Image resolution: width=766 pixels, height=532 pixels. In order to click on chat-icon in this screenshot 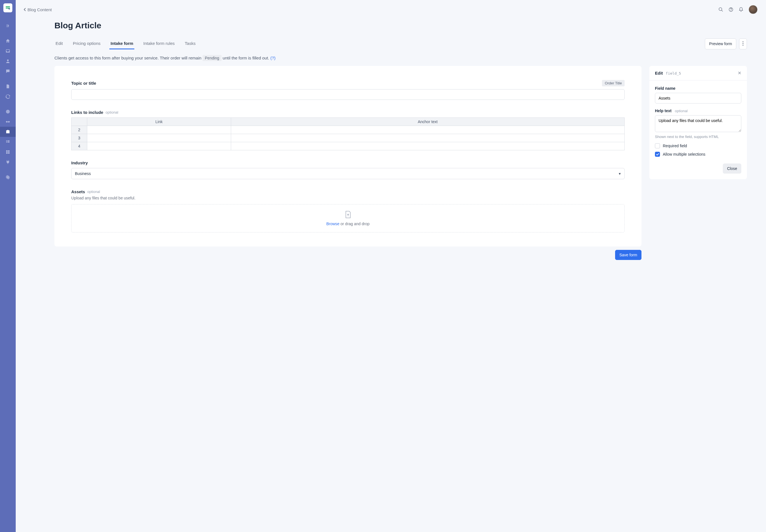, I will do `click(8, 71)`.